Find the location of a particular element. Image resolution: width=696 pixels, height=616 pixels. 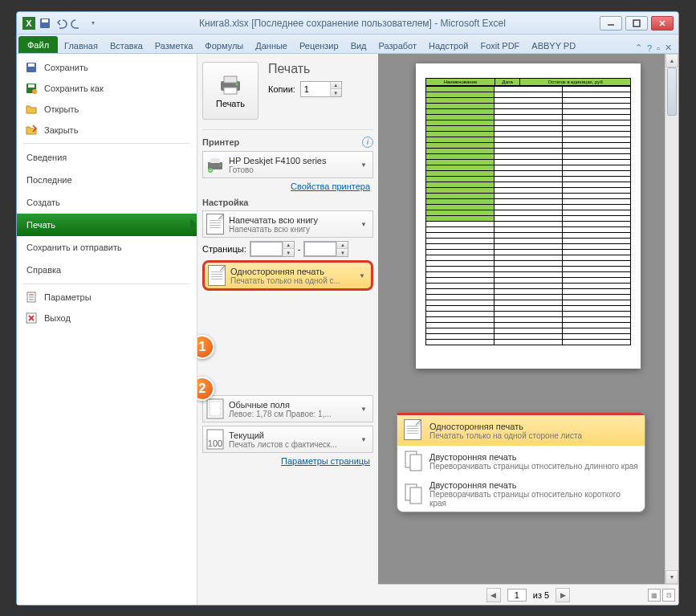

nav-save: Сохранить is located at coordinates (107, 67).